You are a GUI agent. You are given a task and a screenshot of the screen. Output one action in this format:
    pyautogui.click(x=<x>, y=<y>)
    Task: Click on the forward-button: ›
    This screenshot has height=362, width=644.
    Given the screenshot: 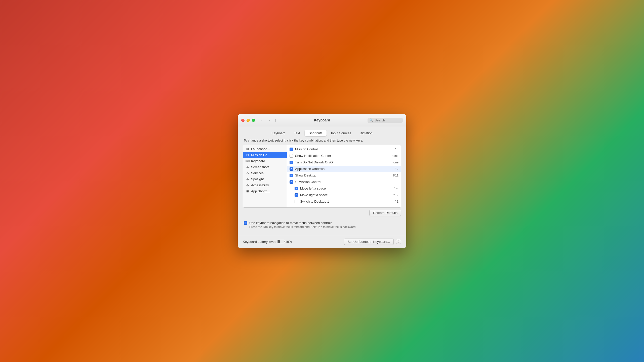 What is the action you would take?
    pyautogui.click(x=269, y=120)
    